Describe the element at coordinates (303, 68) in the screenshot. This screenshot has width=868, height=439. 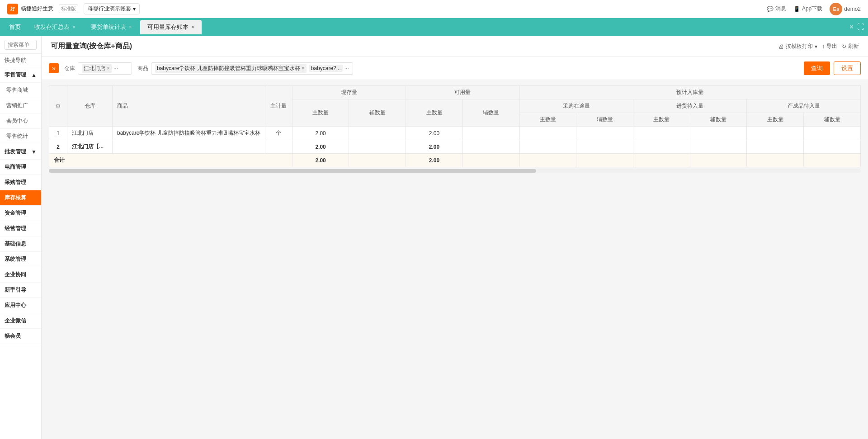
I see `goods-tag-1-close: ×` at that location.